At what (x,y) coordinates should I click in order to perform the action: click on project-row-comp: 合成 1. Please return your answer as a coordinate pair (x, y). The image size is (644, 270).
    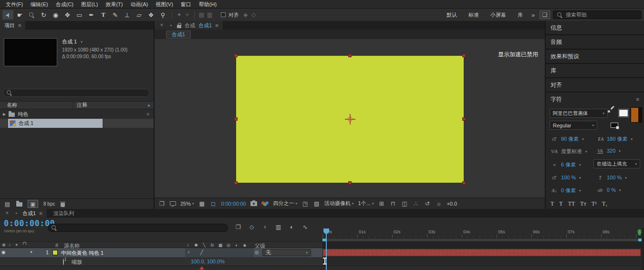
    Looking at the image, I should click on (77, 123).